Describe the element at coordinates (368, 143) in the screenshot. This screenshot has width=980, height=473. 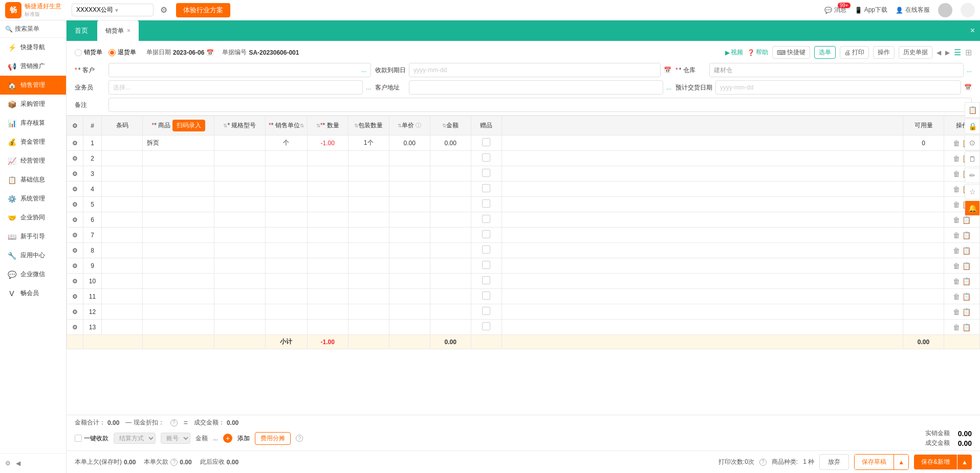
I see `row-pkg: 1个` at that location.